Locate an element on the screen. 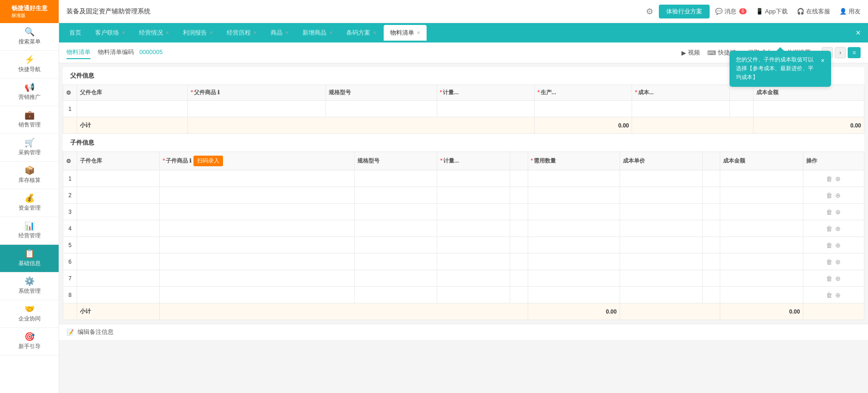 The width and height of the screenshot is (868, 393). sidebar-item-purchase: 🛒 采购管理 is located at coordinates (30, 148).